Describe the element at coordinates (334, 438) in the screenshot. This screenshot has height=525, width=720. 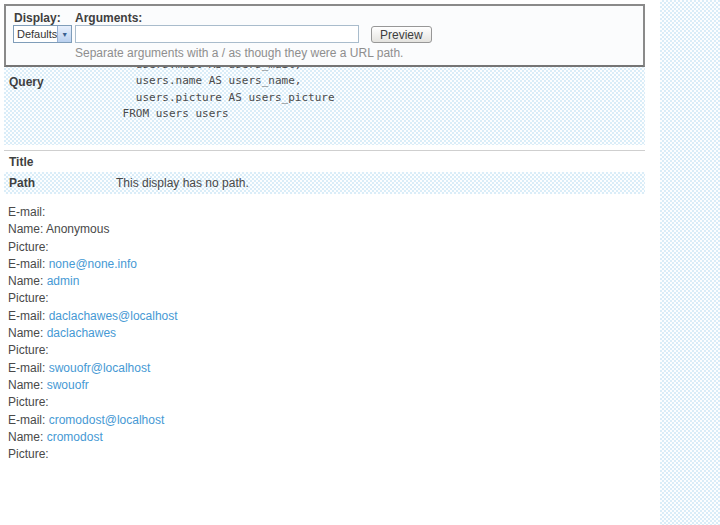
I see `user-record: E-mail: cromodost@localhost Name: cromod…` at that location.